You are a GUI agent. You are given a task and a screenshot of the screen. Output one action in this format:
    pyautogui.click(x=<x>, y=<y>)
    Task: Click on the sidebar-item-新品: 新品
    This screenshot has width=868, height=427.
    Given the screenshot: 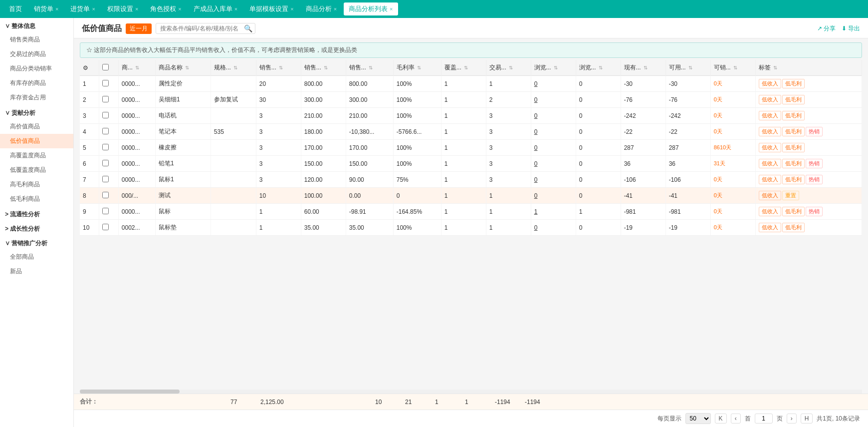 What is the action you would take?
    pyautogui.click(x=37, y=272)
    